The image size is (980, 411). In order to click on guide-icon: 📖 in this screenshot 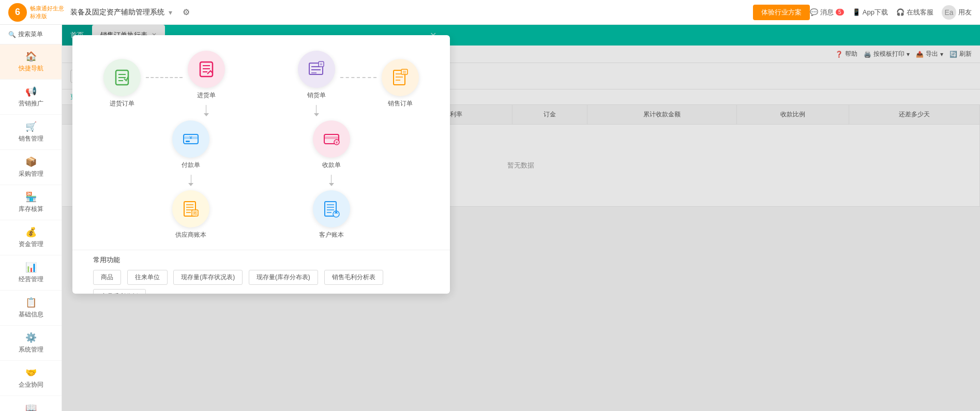, I will do `click(31, 406)`.